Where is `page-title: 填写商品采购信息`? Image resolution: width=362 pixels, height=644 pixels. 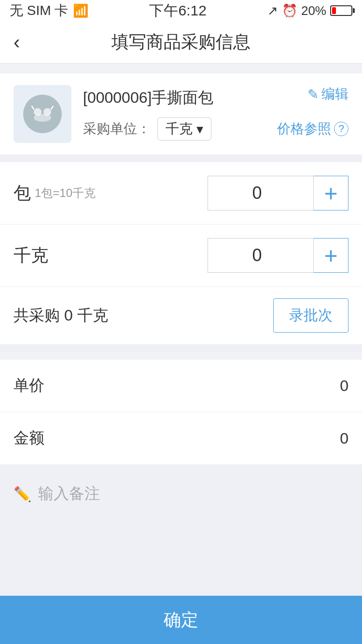
page-title: 填写商品采购信息 is located at coordinates (181, 42).